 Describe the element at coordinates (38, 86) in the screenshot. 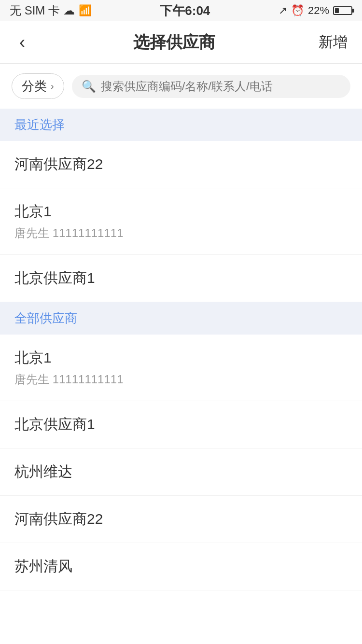

I see `category-filter-button: 分类 ›` at that location.